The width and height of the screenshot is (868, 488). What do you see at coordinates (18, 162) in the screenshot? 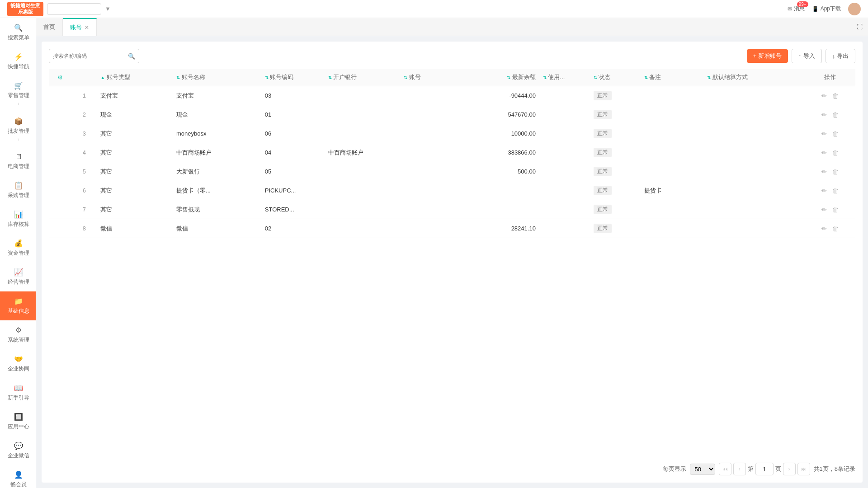
I see `sidebar-item-ecommerce-mgmt: 🖥 电商管理` at bounding box center [18, 162].